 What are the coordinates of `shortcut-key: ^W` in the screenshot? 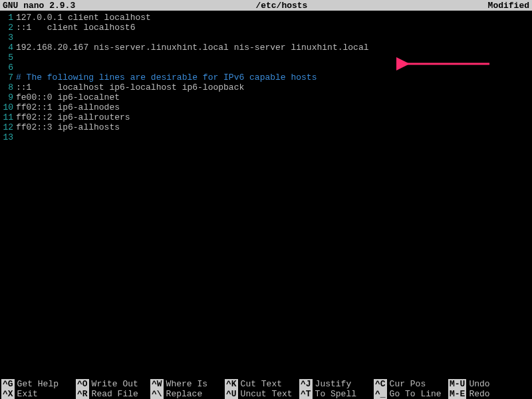 It's located at (157, 384).